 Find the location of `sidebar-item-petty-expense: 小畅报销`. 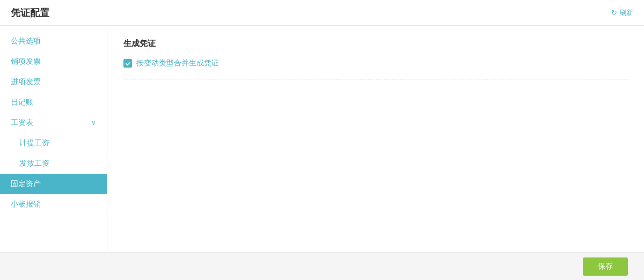

sidebar-item-petty-expense: 小畅报销 is located at coordinates (54, 204).